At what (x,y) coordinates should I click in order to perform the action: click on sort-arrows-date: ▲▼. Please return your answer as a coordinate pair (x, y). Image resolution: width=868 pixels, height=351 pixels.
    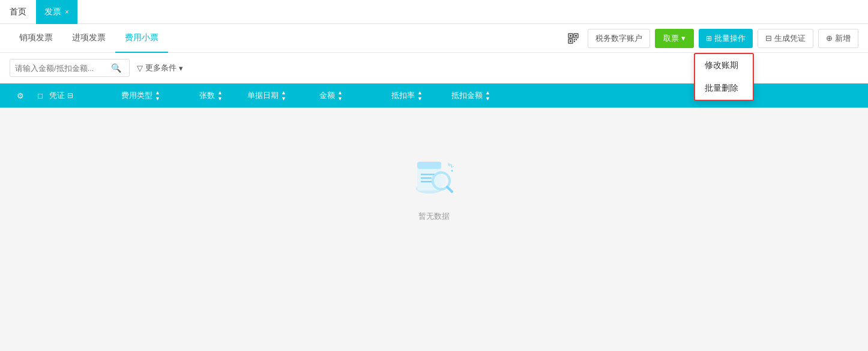
    Looking at the image, I should click on (283, 96).